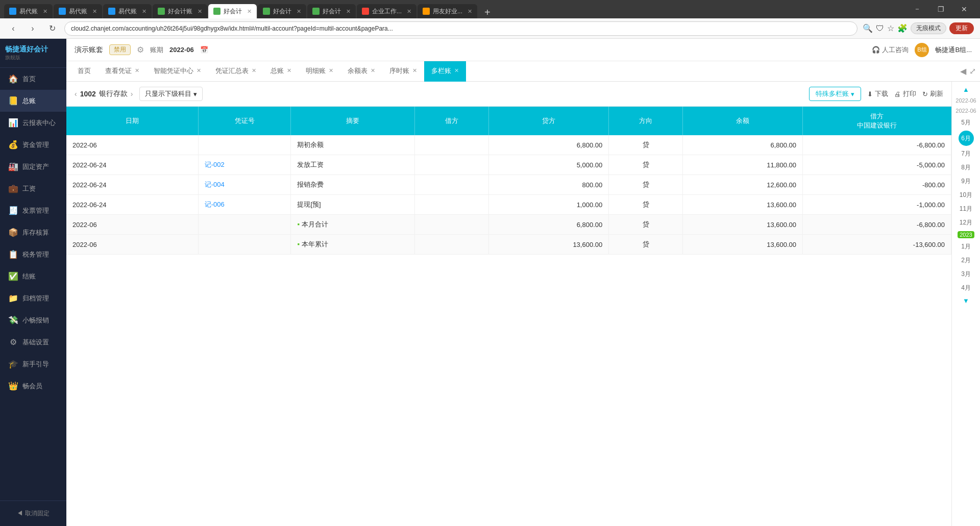 The image size is (980, 526). Describe the element at coordinates (244, 165) in the screenshot. I see `cell-voucher-1: 记-002` at that location.